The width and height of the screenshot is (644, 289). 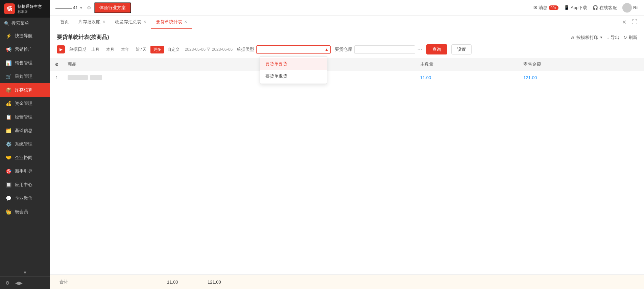 I want to click on store-name: ▬▬▬▬, so click(x=64, y=8).